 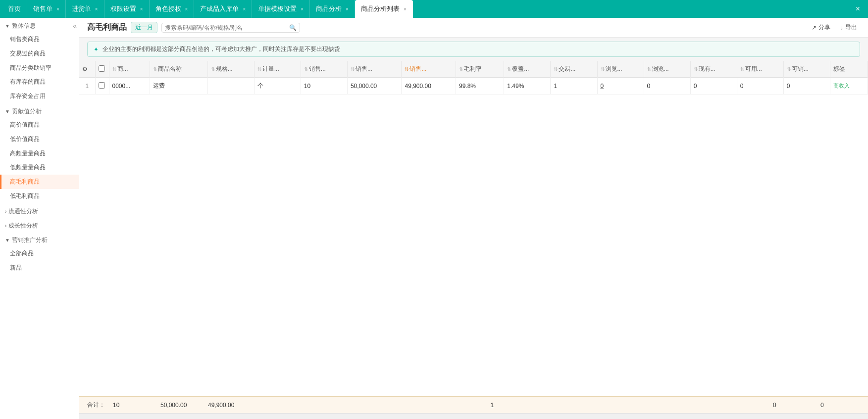 I want to click on sidebar-item-inventory-capital: 库存资金占用, so click(x=40, y=96).